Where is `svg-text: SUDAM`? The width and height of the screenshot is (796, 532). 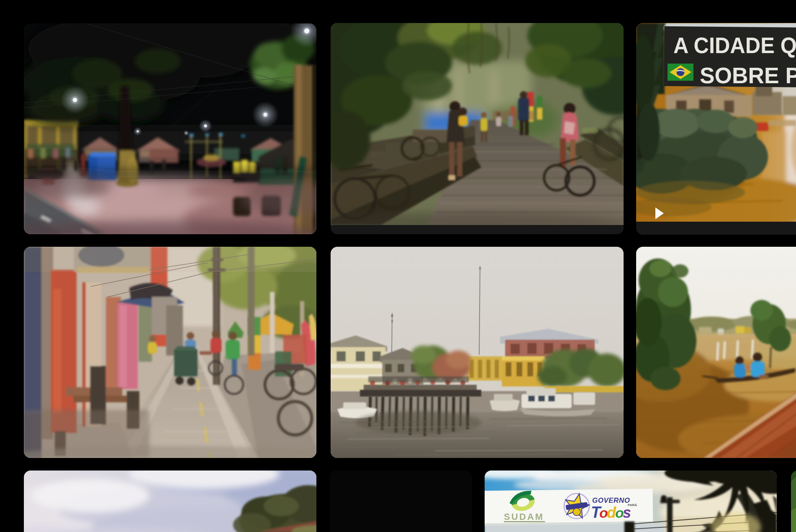
svg-text: SUDAM is located at coordinates (524, 517).